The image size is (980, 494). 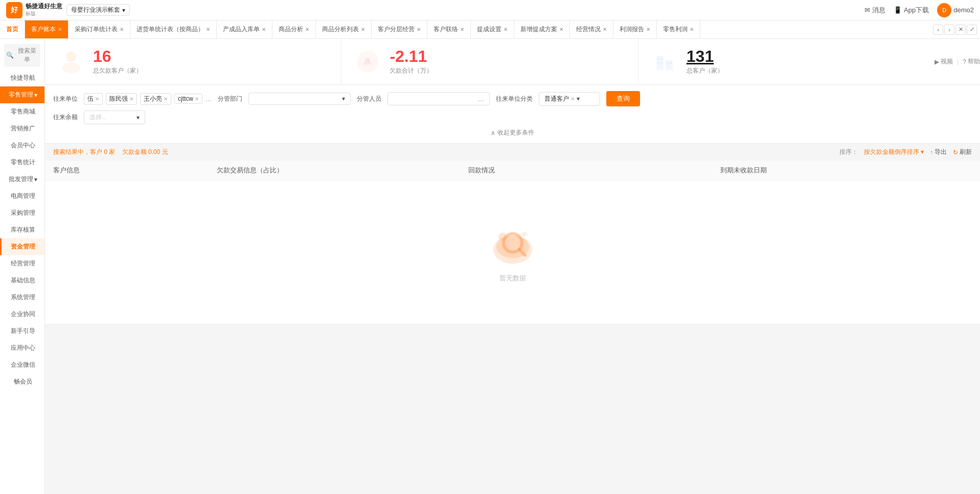 What do you see at coordinates (209, 99) in the screenshot?
I see `more-tags-button: ...` at bounding box center [209, 99].